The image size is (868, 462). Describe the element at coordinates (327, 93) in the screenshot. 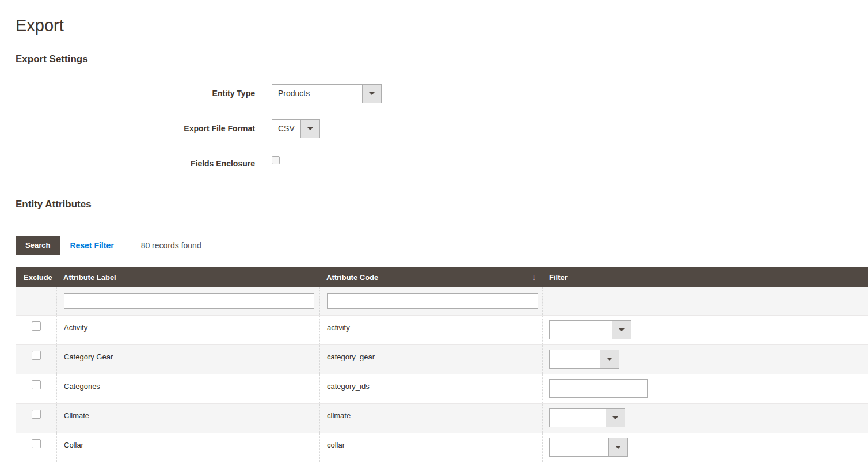

I see `entity-type-select: Products` at that location.